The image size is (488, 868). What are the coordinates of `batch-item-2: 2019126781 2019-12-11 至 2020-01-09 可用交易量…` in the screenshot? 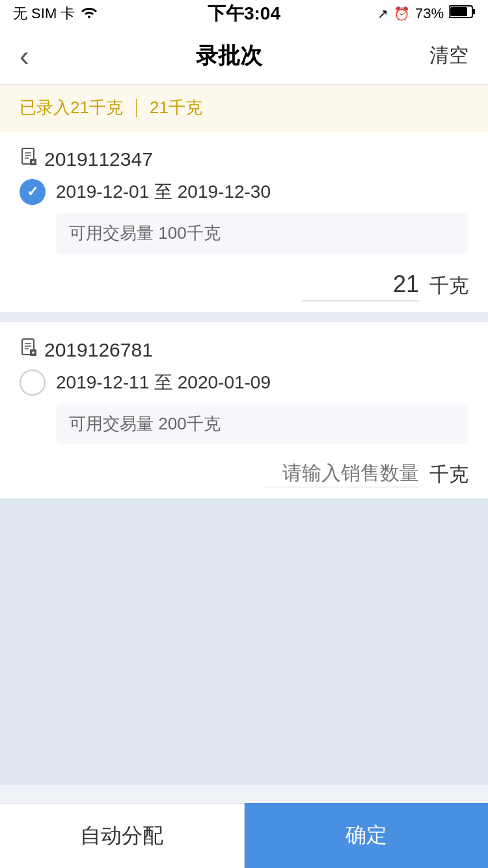 It's located at (244, 383).